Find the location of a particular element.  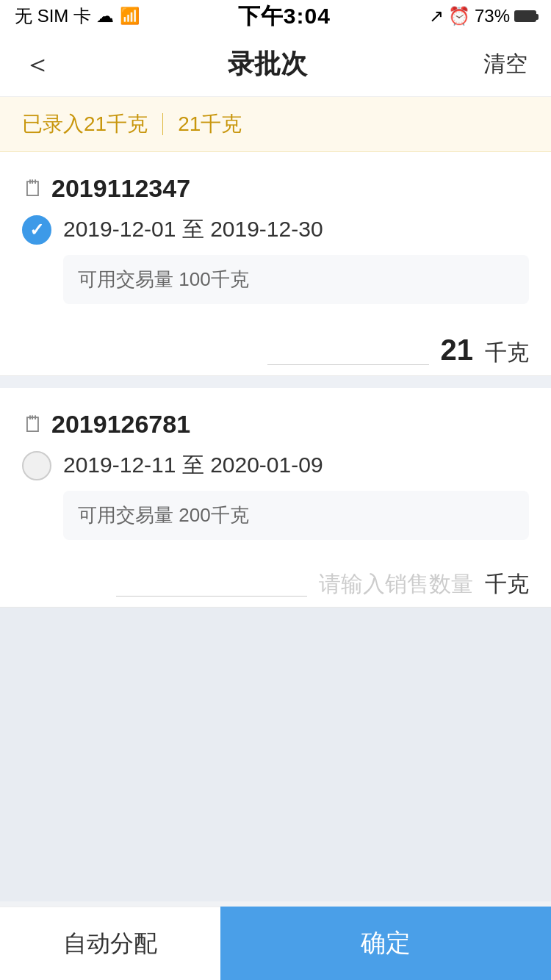

batch2-input-unit: 千克 is located at coordinates (507, 585).